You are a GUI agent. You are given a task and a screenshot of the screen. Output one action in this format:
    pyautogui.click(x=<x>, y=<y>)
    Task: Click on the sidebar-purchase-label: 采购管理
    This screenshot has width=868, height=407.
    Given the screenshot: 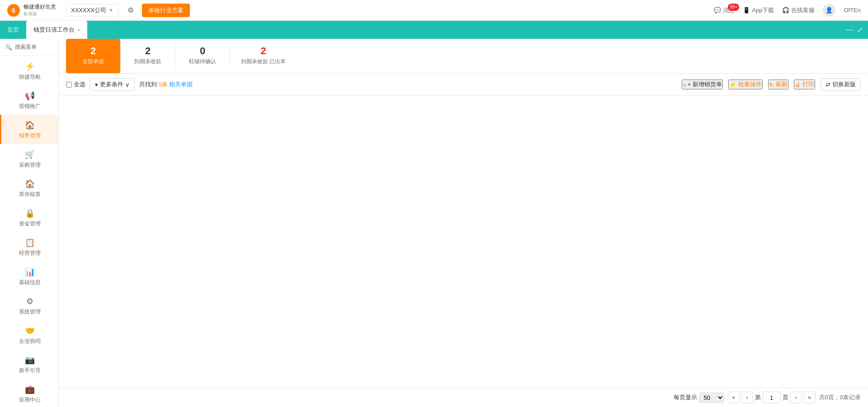 What is the action you would take?
    pyautogui.click(x=30, y=165)
    